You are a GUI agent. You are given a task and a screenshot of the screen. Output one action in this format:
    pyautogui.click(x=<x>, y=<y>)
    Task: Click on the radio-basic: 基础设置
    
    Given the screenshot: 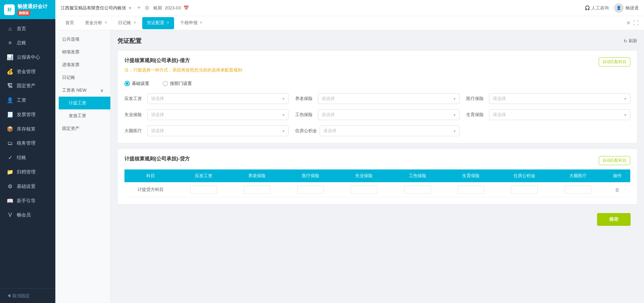 What is the action you would take?
    pyautogui.click(x=137, y=84)
    